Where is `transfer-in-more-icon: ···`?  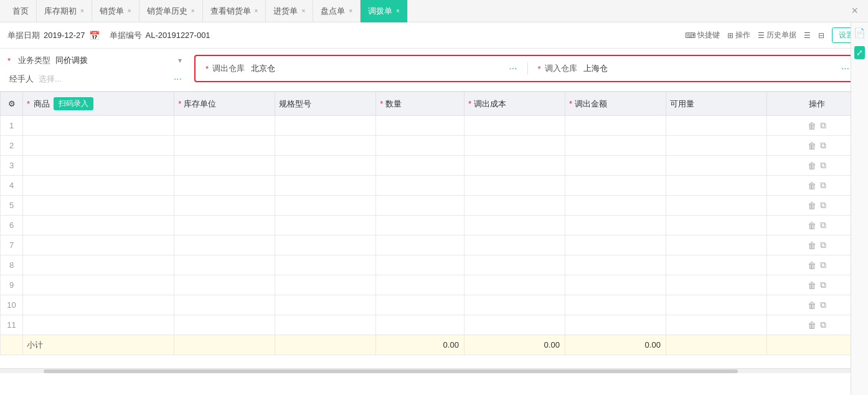
transfer-in-more-icon: ··· is located at coordinates (846, 69).